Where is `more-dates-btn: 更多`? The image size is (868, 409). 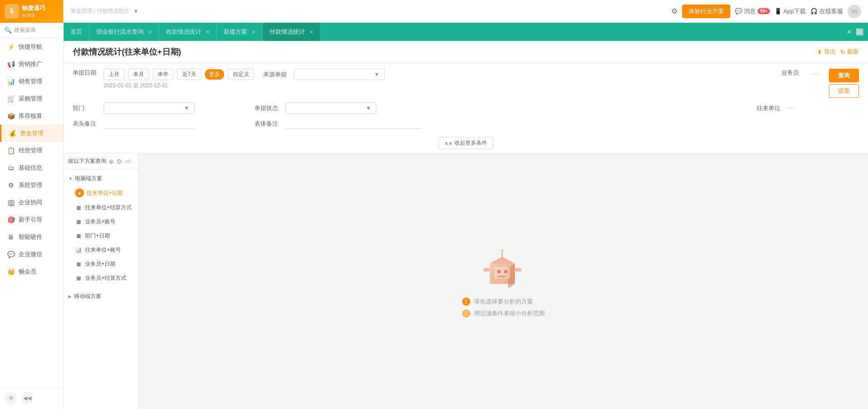 more-dates-btn: 更多 is located at coordinates (215, 75).